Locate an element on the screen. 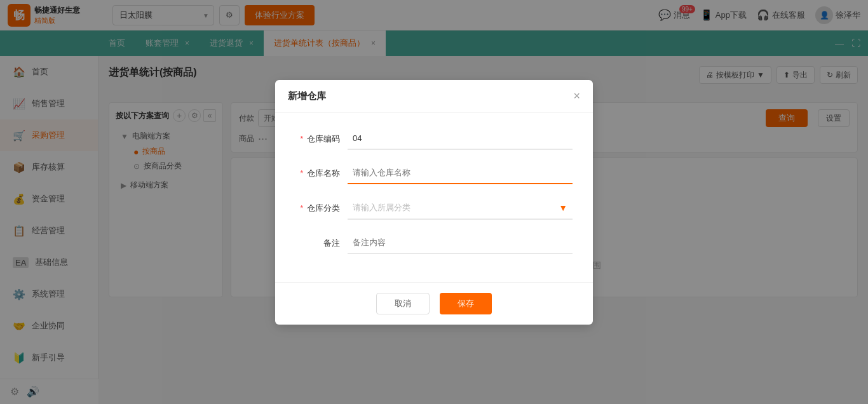  modal-footer: 取消 保存 is located at coordinates (434, 304).